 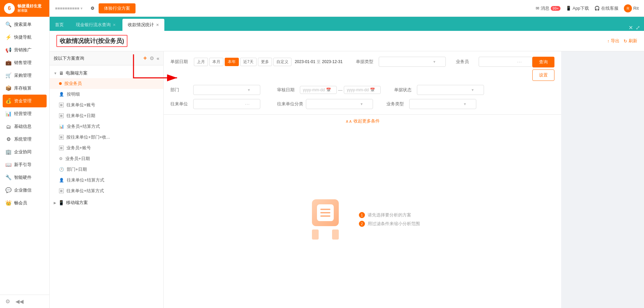 What do you see at coordinates (216, 62) in the screenshot?
I see `date-tag-this-month: 本月` at bounding box center [216, 62].